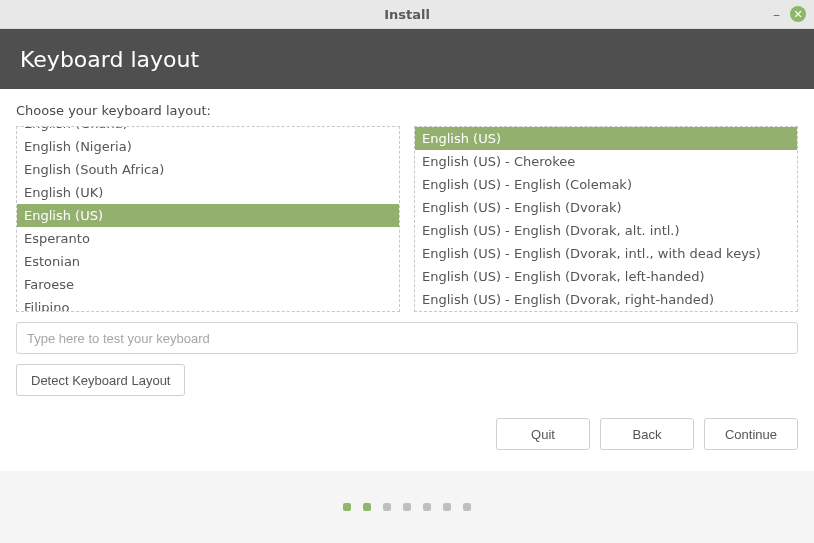  What do you see at coordinates (751, 434) in the screenshot?
I see `continue-button: Continue` at bounding box center [751, 434].